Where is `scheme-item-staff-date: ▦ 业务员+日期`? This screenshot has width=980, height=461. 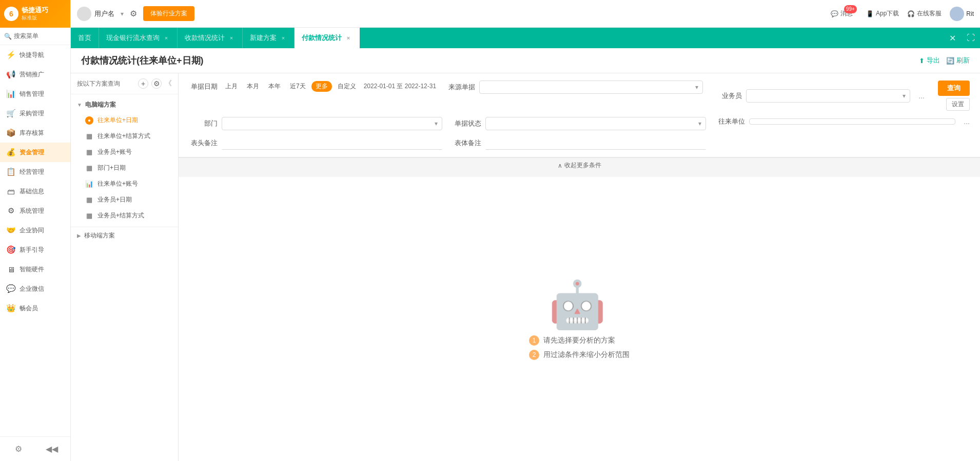
scheme-item-staff-date: ▦ 业务员+日期 is located at coordinates (124, 200).